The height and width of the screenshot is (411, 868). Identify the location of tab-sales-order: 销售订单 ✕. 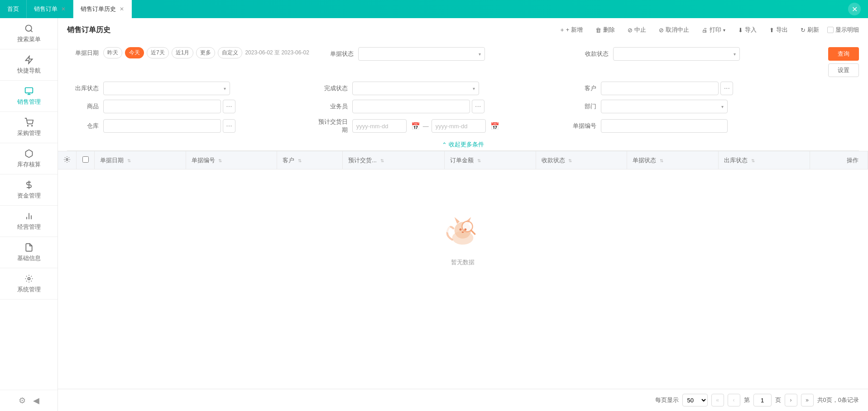
(50, 9).